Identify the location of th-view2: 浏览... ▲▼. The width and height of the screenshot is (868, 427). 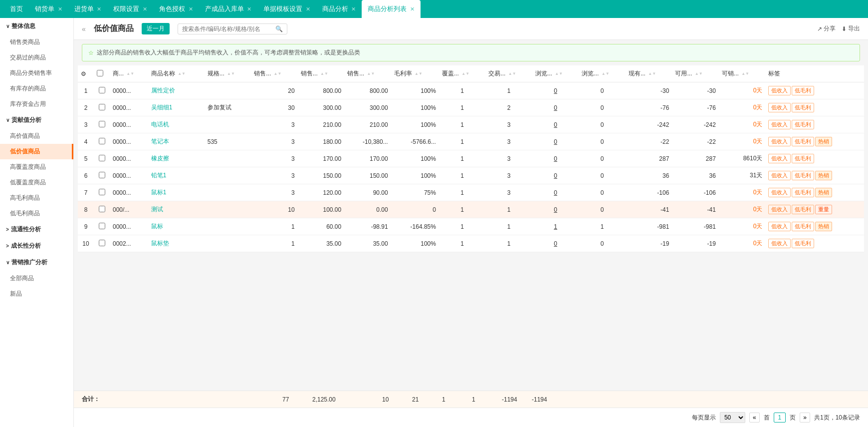
(602, 74).